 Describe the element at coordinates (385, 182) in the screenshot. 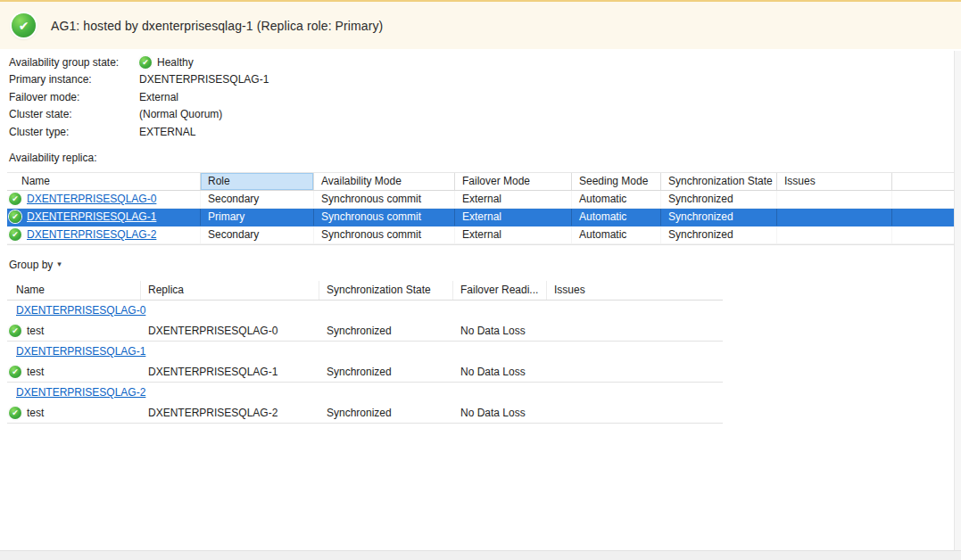

I see `column-header-availability-mode: Availability Mode` at that location.